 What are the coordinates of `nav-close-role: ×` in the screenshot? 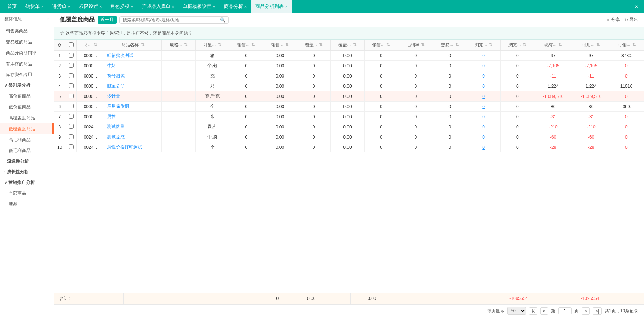 It's located at (132, 7).